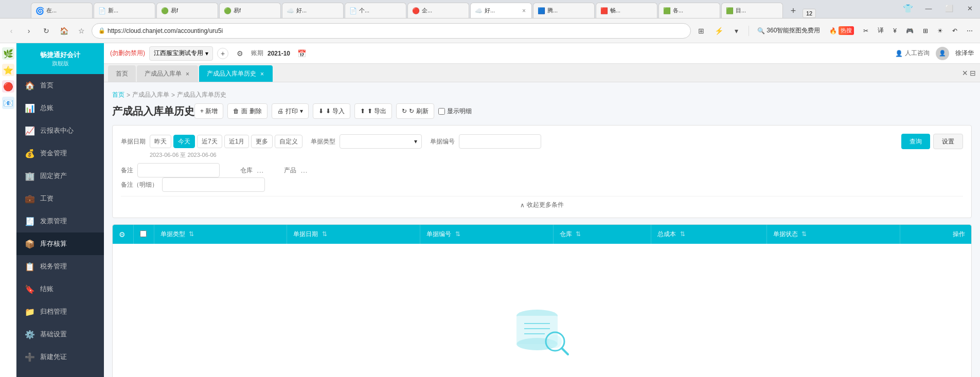 The width and height of the screenshot is (980, 377). What do you see at coordinates (908, 8) in the screenshot?
I see `shirt-icon-btn: 👕` at bounding box center [908, 8].